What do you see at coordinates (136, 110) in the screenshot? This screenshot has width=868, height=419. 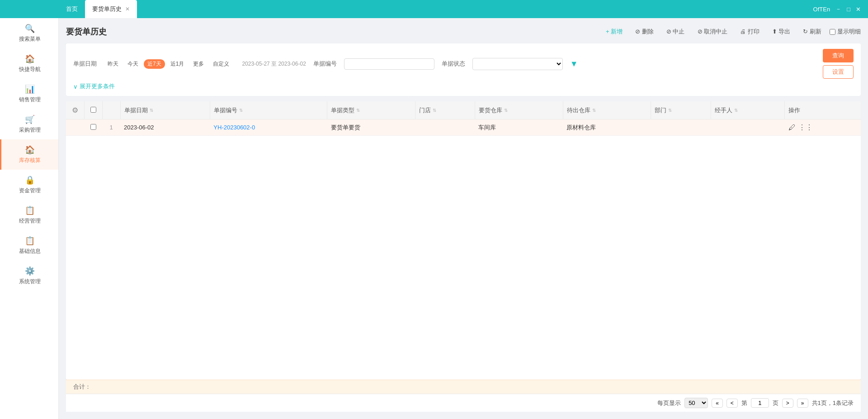 I see `th-date-label: 单据日期` at bounding box center [136, 110].